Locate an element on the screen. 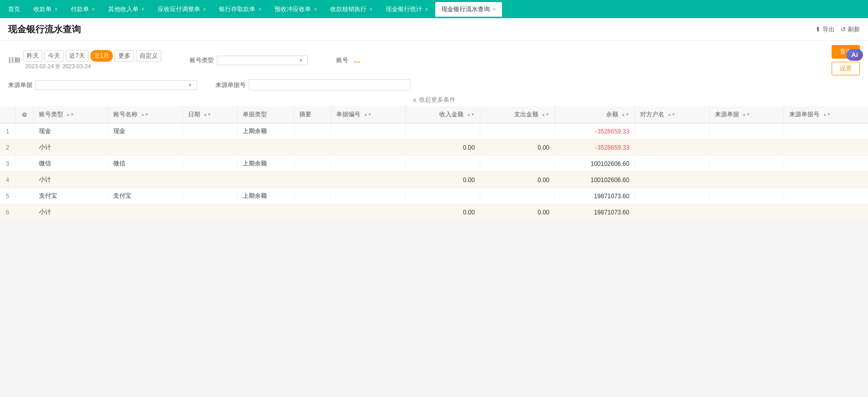 Image resolution: width=868 pixels, height=397 pixels. col-income: 收入金额 ▲▼ is located at coordinates (443, 115).